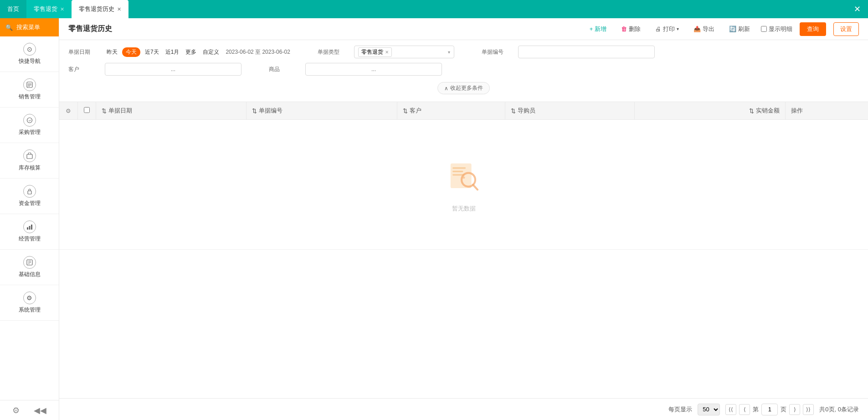  Describe the element at coordinates (191, 52) in the screenshot. I see `date-opt-more: 更多` at that location.